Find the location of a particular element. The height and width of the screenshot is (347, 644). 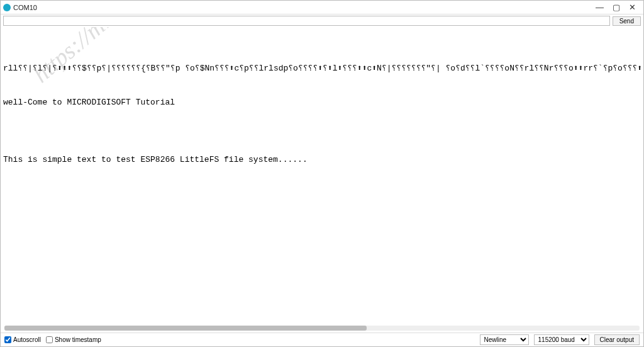

app-icon is located at coordinates (7, 8).